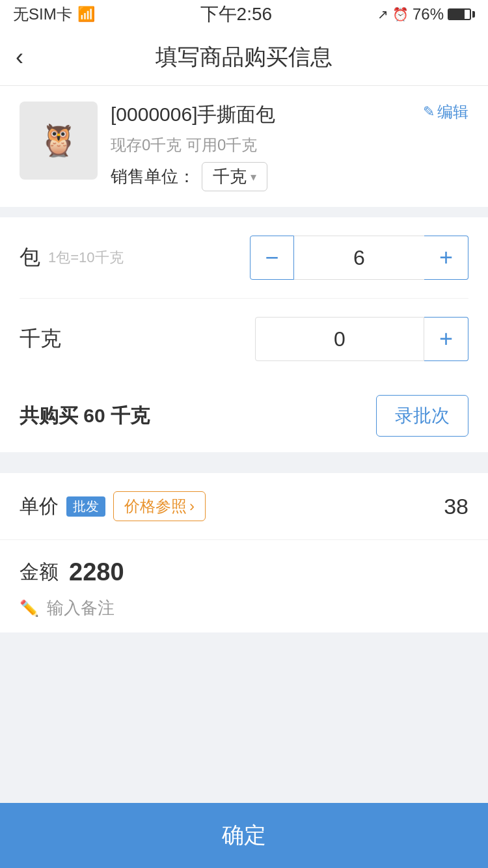  I want to click on unit-value: 千克, so click(230, 177).